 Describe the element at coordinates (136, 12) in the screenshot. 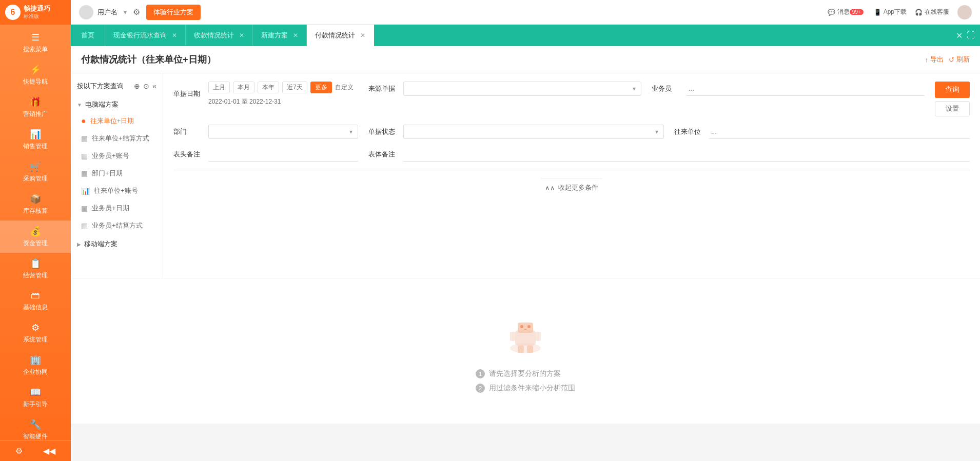

I see `topbar-settings-icon: ⚙` at that location.